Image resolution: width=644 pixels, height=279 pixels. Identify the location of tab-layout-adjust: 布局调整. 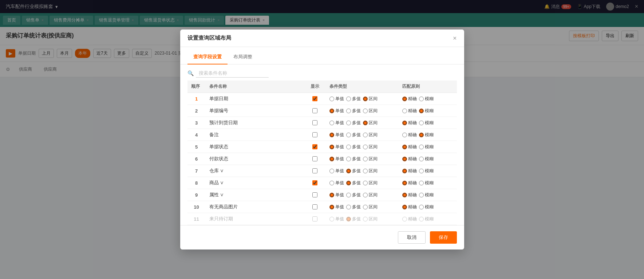
(243, 58).